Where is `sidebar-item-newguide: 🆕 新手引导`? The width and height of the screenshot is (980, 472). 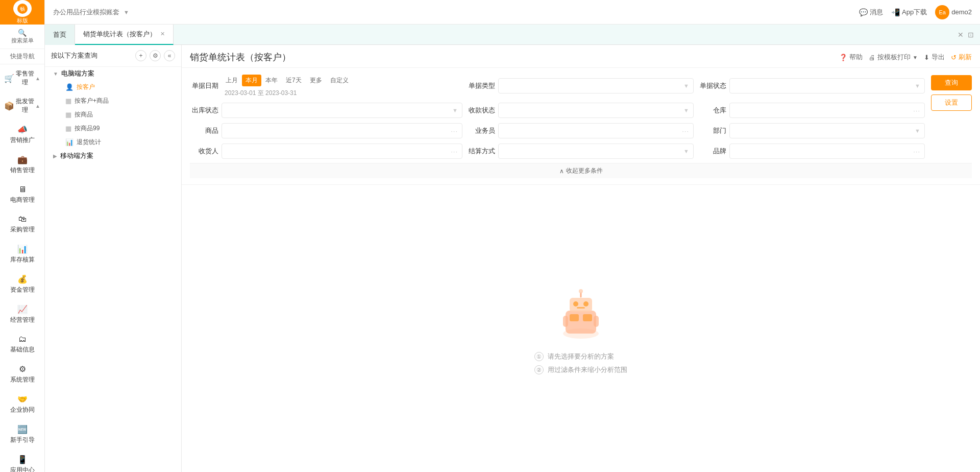 sidebar-item-newguide: 🆕 新手引导 is located at coordinates (22, 434).